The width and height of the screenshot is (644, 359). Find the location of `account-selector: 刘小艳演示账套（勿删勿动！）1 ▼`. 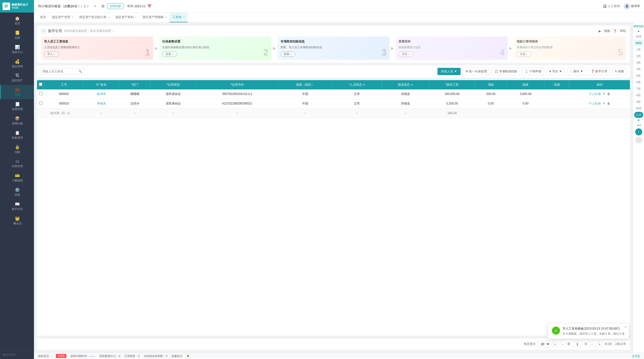

account-selector: 刘小艳演示账套（勿删勿动！）1 ▼ is located at coordinates (63, 6).